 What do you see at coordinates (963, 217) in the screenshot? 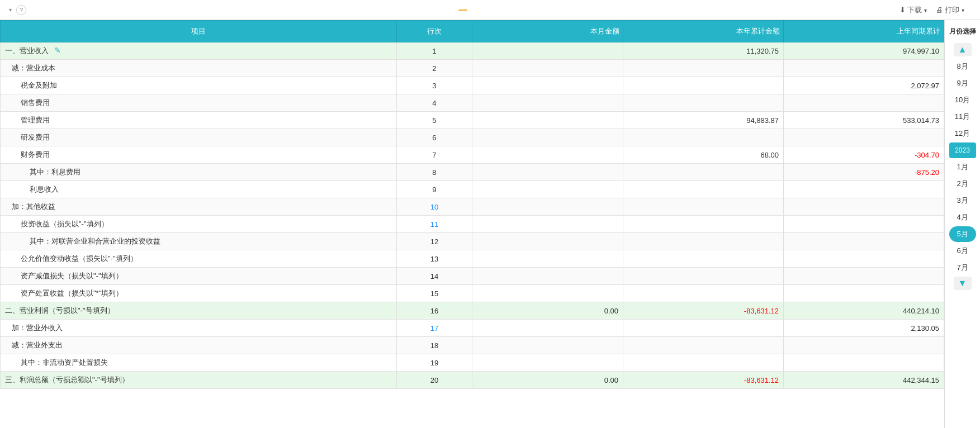
I see `month-item: 4月` at bounding box center [963, 217].